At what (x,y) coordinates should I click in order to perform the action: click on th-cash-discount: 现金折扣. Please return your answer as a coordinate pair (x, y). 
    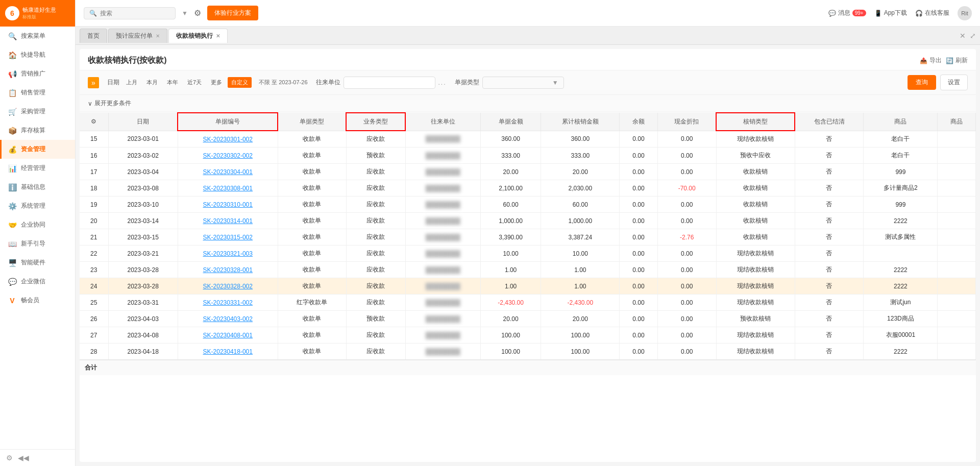
    Looking at the image, I should click on (687, 121).